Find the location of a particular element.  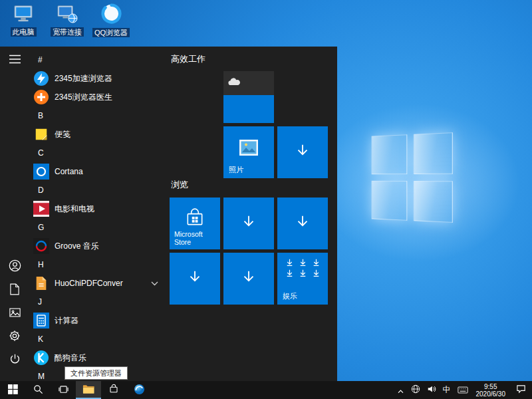

chevron-up-icon is located at coordinates (400, 390).